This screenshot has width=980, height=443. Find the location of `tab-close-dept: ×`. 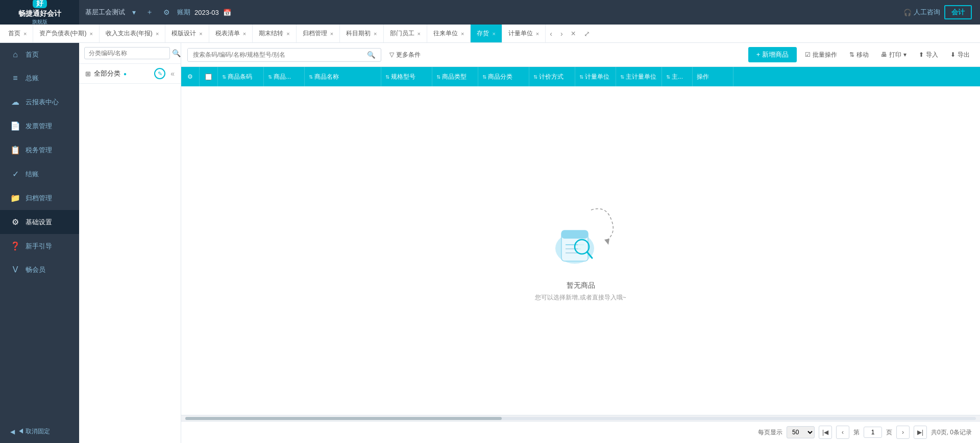

tab-close-dept: × is located at coordinates (419, 34).